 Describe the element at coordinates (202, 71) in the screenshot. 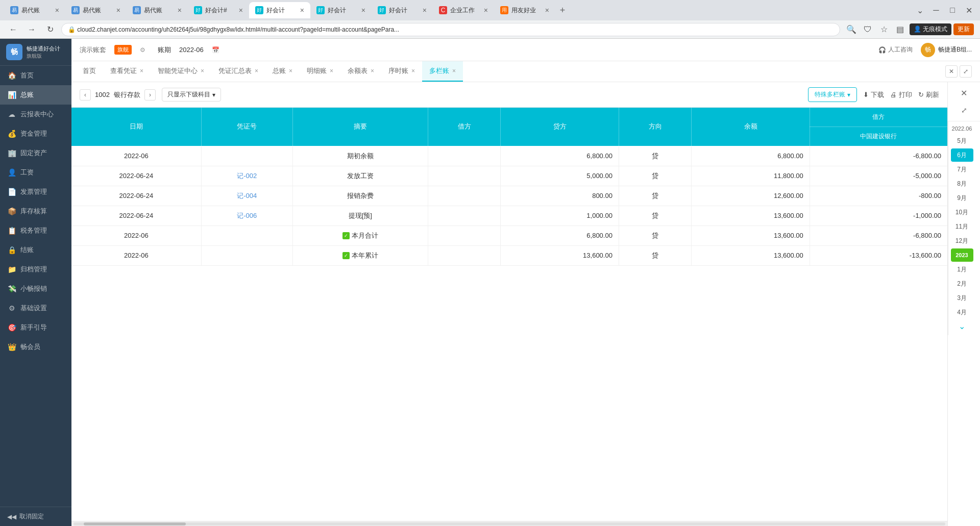

I see `tab-smart-voucher-close: ×` at that location.